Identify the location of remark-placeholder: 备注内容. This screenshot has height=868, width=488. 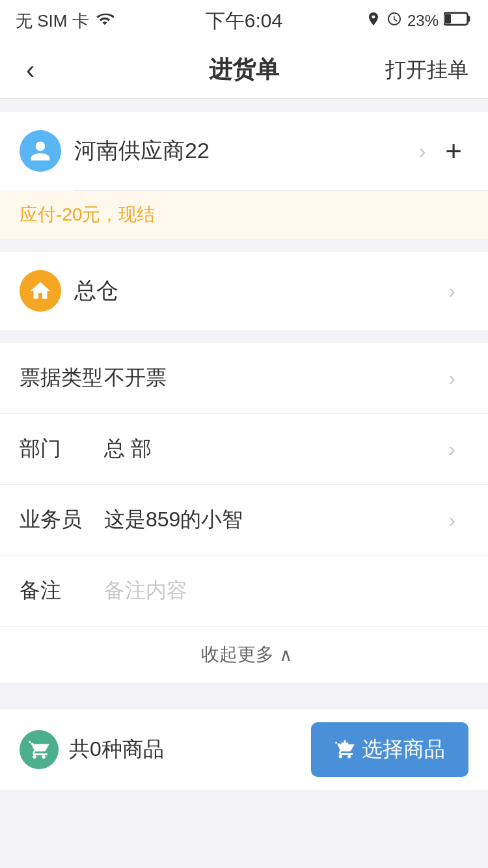
(286, 591).